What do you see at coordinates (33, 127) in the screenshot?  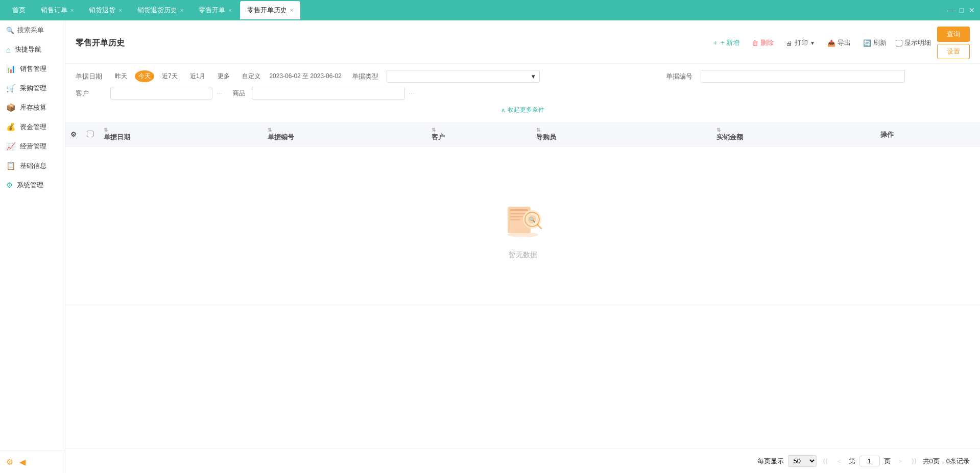 I see `sidebar-item-finance-mgmt: 💰资金管理` at bounding box center [33, 127].